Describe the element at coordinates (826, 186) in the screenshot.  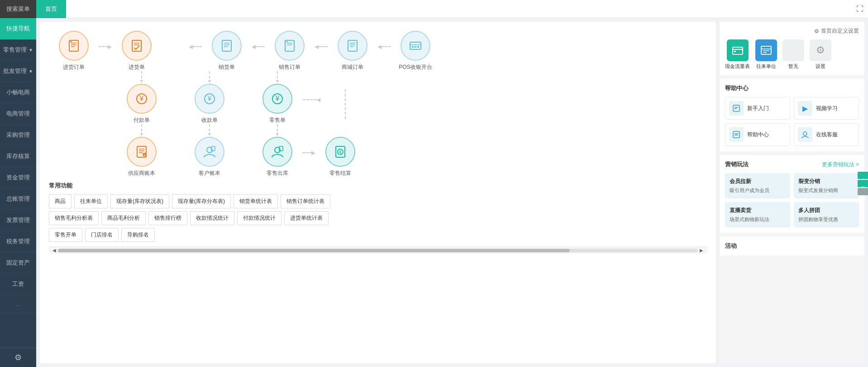
I see `mkt-fission: 裂变分销 裂变式发展分销商` at that location.